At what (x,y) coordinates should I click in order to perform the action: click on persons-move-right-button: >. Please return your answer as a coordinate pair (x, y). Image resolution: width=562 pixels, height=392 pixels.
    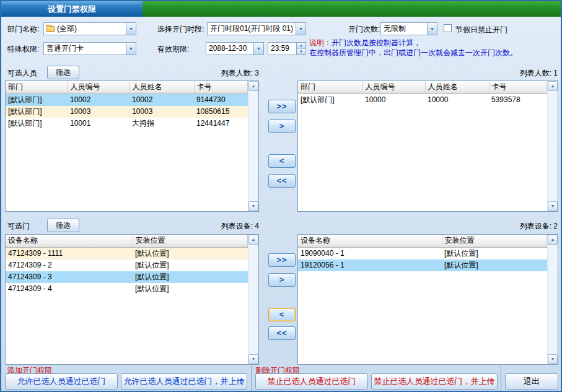
    Looking at the image, I should click on (282, 126).